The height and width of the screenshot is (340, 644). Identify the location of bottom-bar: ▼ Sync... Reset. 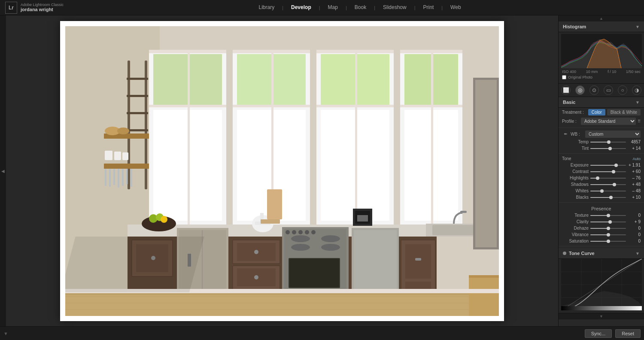
(322, 333).